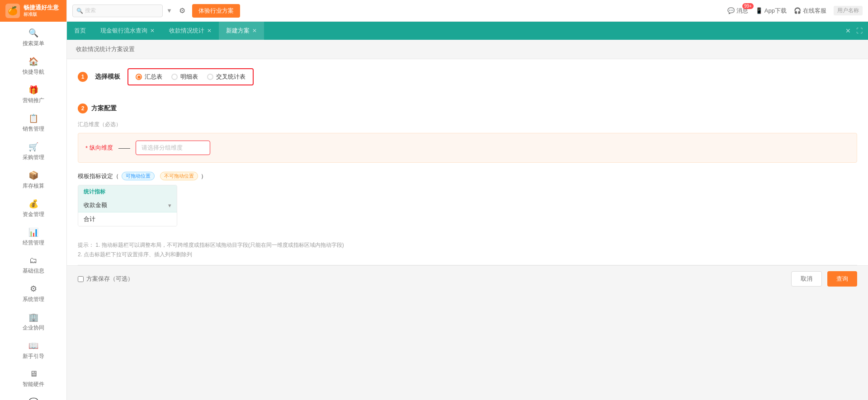 This screenshot has width=868, height=400. What do you see at coordinates (149, 77) in the screenshot?
I see `template-summary-option: 汇总表` at bounding box center [149, 77].